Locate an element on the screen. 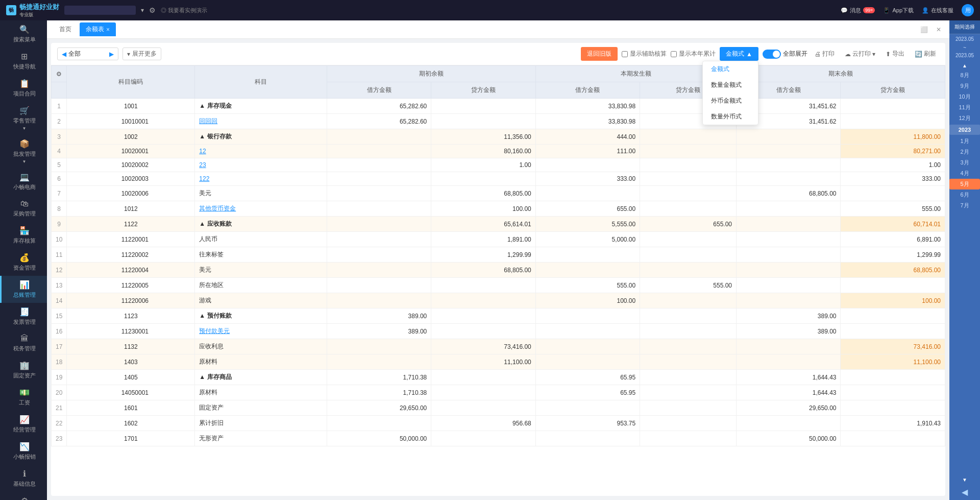 The width and height of the screenshot is (980, 500). home-tab: 首页 is located at coordinates (65, 30).